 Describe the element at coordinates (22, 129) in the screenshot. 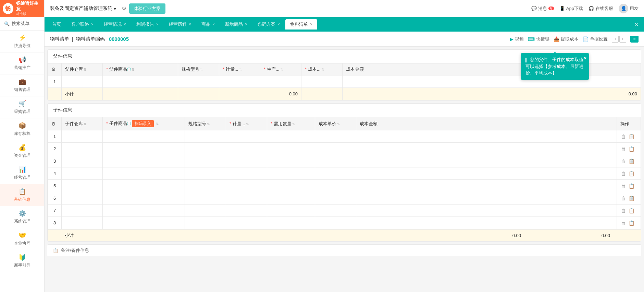

I see `sidebar-item-inventory: 📦库存核算` at that location.